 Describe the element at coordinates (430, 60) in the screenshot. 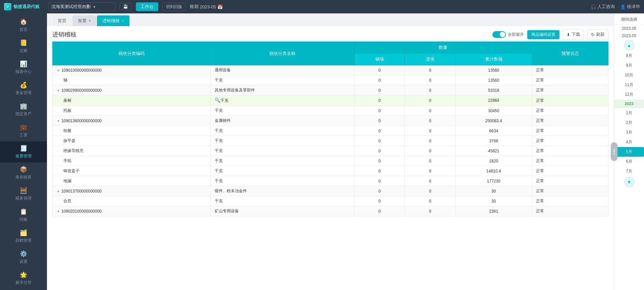

I see `col-purchase: 进项` at that location.